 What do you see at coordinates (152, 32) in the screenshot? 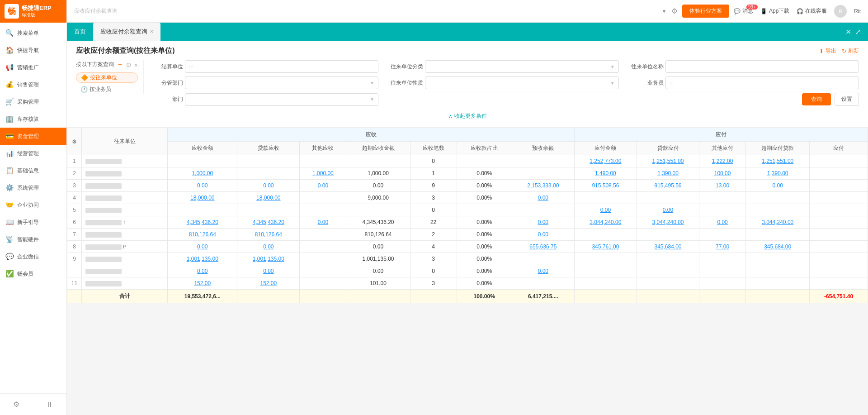
I see `tab-close-button: ×` at bounding box center [152, 32].